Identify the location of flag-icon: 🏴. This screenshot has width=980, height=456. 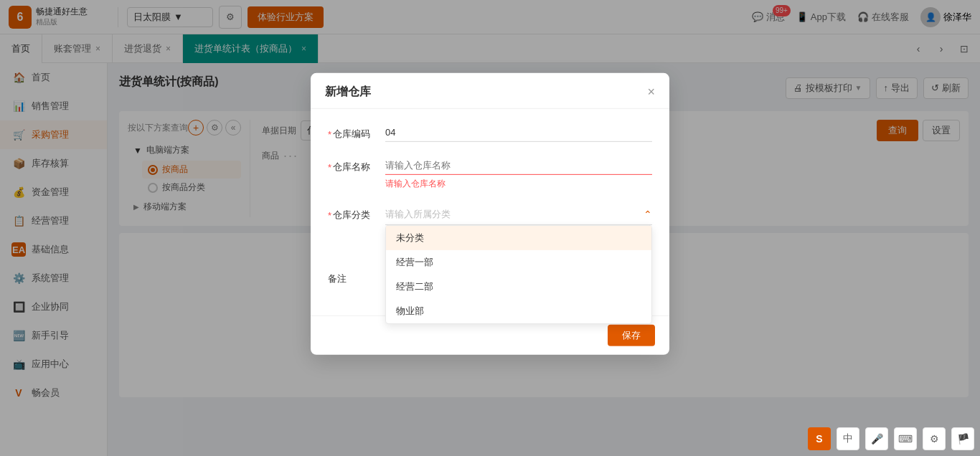
(963, 439).